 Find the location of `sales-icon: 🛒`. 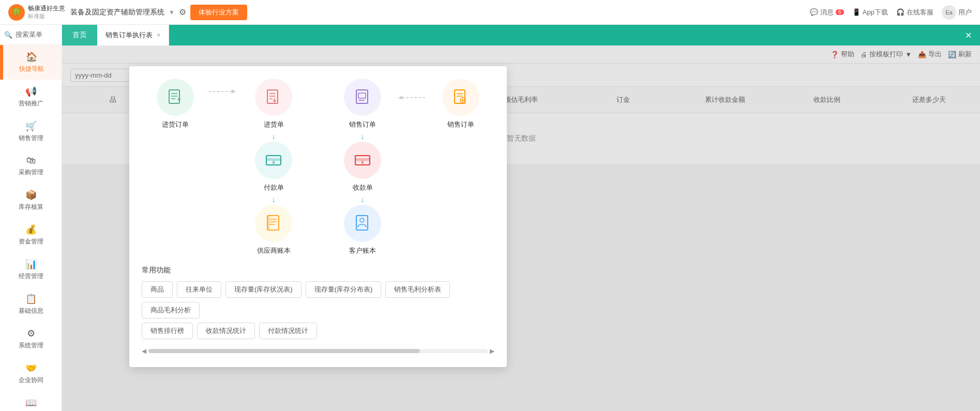

sales-icon: 🛒 is located at coordinates (31, 126).